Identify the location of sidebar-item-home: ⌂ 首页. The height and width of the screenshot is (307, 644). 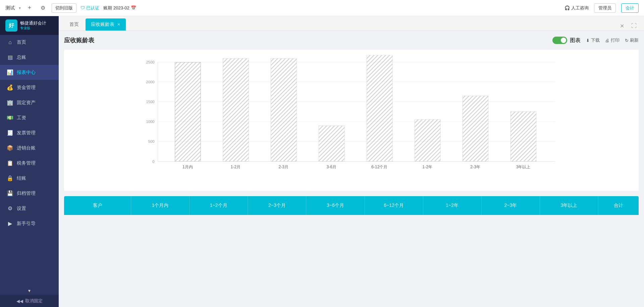
(30, 42).